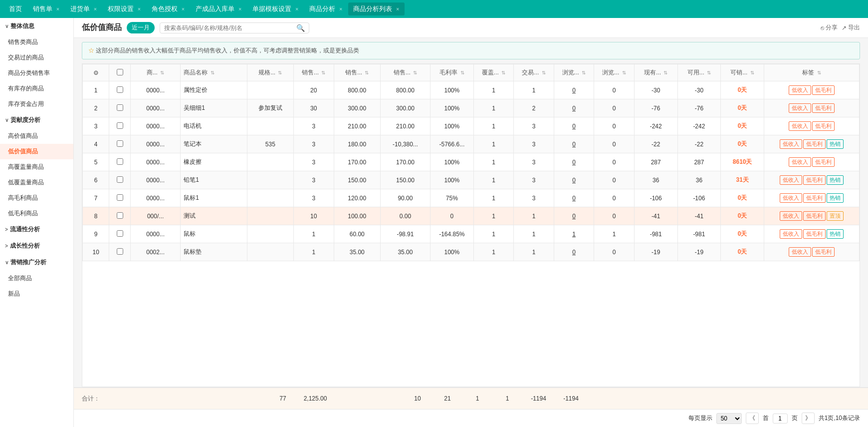 This screenshot has width=868, height=427. Describe the element at coordinates (156, 73) in the screenshot. I see `th-code: 商... ⇅` at that location.